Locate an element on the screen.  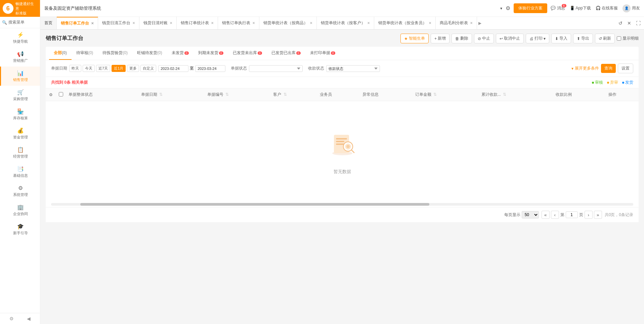
date-btn-more: 更多 is located at coordinates (133, 69).